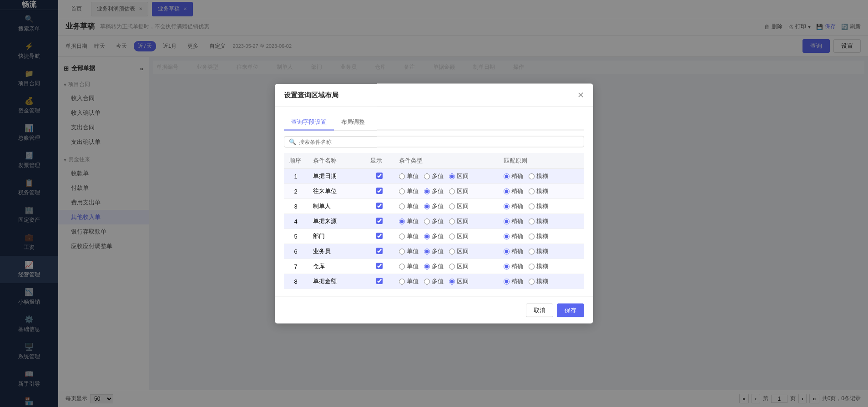  Describe the element at coordinates (336, 191) in the screenshot. I see `row-name: 往来单位` at that location.